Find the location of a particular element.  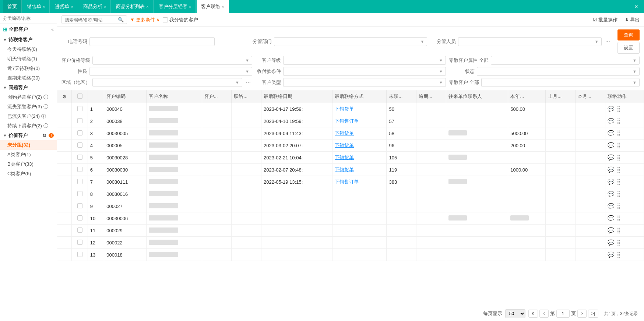

col-type: 客户... is located at coordinates (217, 96).